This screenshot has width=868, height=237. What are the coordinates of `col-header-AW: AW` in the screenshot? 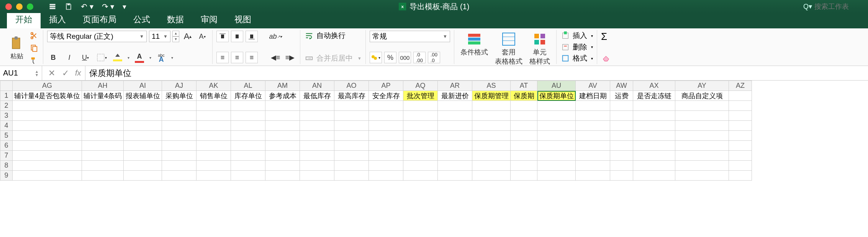 It's located at (622, 86).